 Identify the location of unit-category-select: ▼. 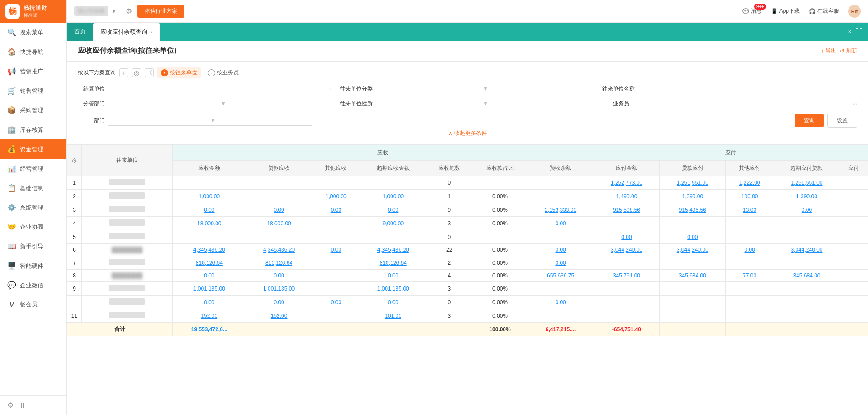
(483, 89).